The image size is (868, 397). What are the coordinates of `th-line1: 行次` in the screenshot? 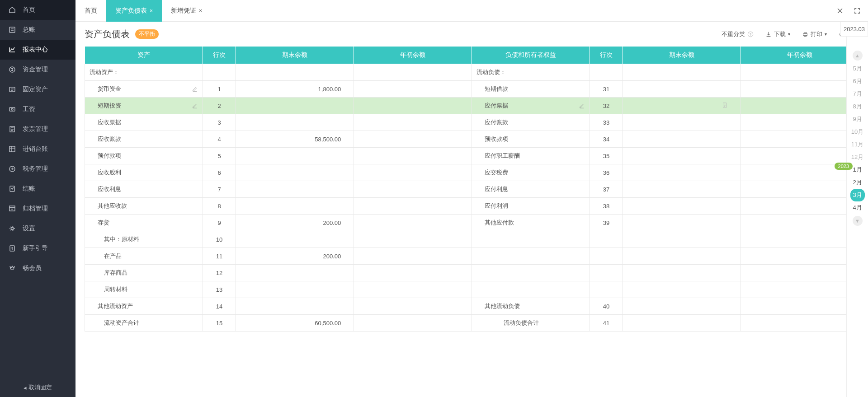 It's located at (219, 55).